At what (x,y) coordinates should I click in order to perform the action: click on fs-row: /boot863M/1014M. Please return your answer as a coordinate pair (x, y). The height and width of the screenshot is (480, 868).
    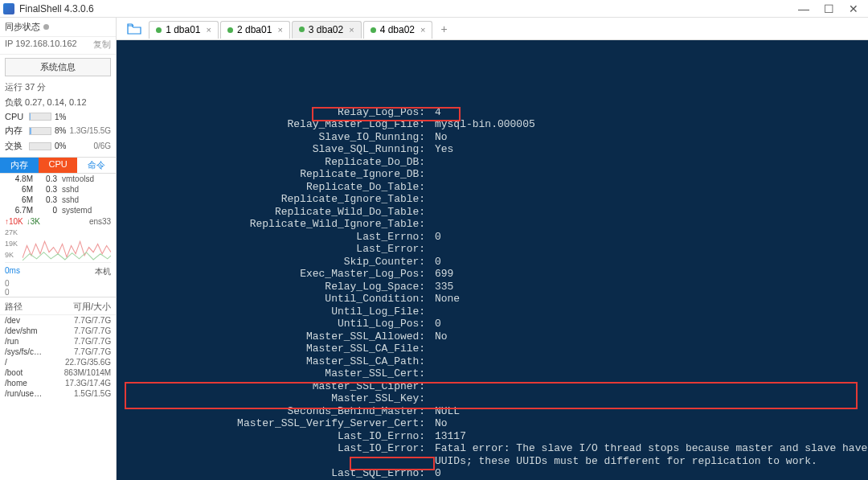
    Looking at the image, I should click on (58, 373).